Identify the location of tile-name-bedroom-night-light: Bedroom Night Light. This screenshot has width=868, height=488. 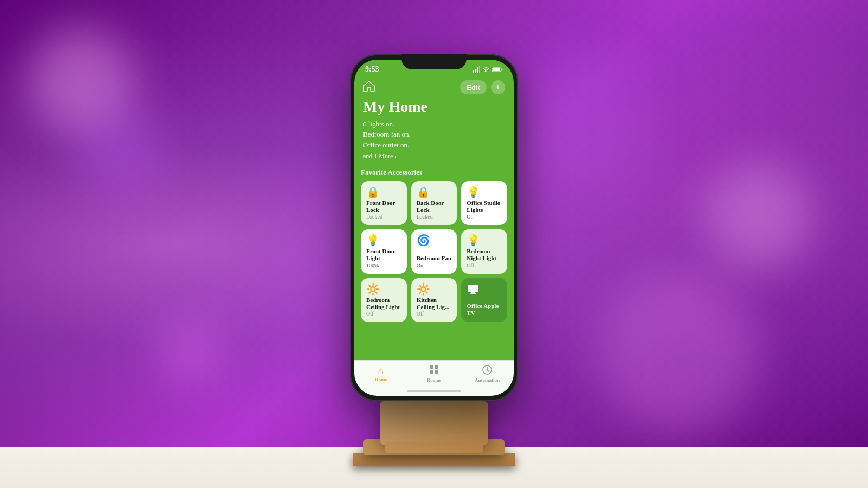
(484, 255).